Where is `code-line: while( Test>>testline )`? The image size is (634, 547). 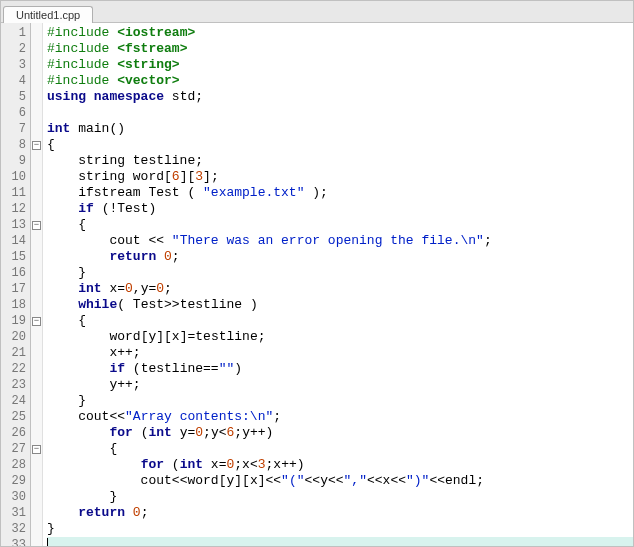
code-line: while( Test>>testline ) is located at coordinates (340, 305).